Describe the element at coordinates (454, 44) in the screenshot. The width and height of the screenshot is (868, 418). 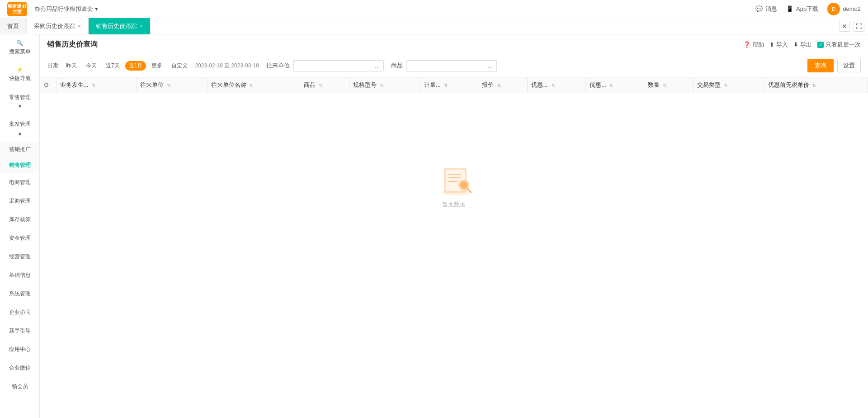
I see `page-header: 销售历史价查询 ❓ 帮助 ⬆ 导入 ⬇ 导出 ✓ 只看最后一次` at that location.